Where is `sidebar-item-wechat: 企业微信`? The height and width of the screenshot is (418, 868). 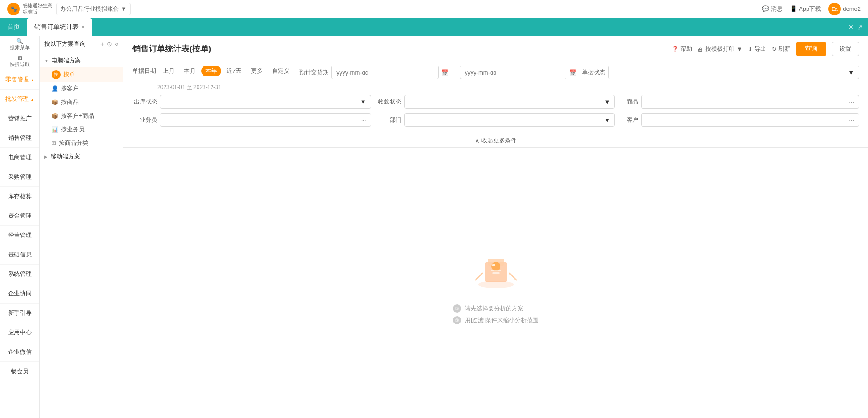
sidebar-item-wechat: 企业微信 is located at coordinates (20, 352).